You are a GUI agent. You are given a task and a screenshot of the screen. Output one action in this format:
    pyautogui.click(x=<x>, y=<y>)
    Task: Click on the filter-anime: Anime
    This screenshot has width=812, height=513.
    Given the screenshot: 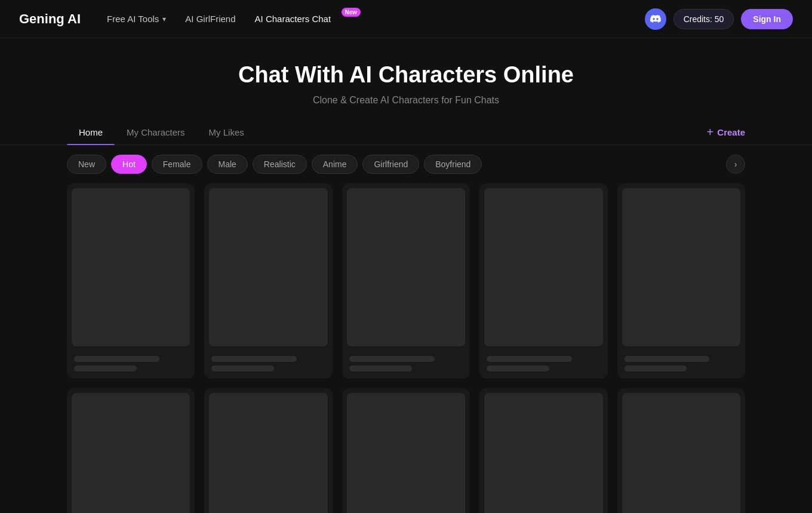 What is the action you would take?
    pyautogui.click(x=335, y=164)
    